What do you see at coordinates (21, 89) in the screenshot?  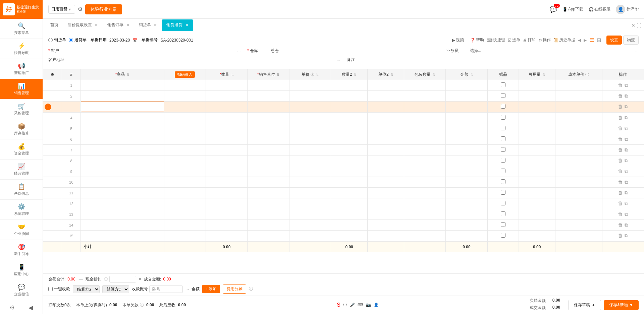 I see `sidebar-item-sales: 📊 销售管理` at bounding box center [21, 89].